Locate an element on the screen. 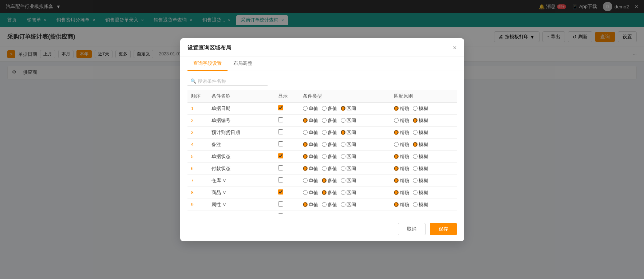 This screenshot has width=644, height=279. modal-header: 设置查询区域布局 × is located at coordinates (322, 47).